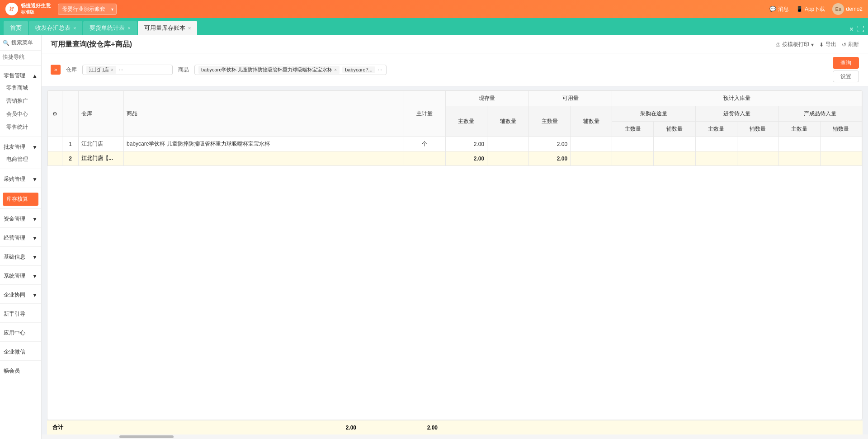 The width and height of the screenshot is (868, 439). Describe the element at coordinates (35, 179) in the screenshot. I see `chevron-down-icon-purchase: ▼` at that location.